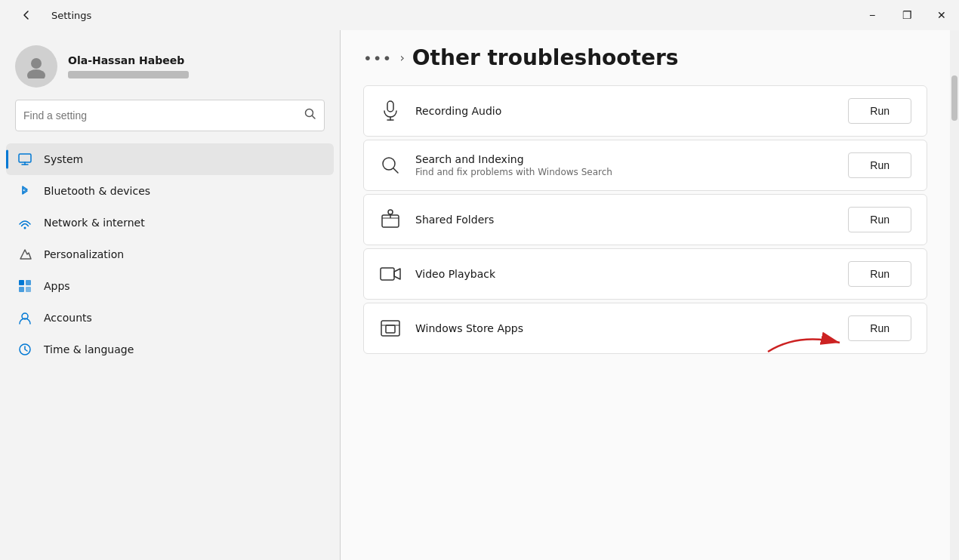  What do you see at coordinates (645, 220) in the screenshot?
I see `list-item: Shared Folders Run` at bounding box center [645, 220].